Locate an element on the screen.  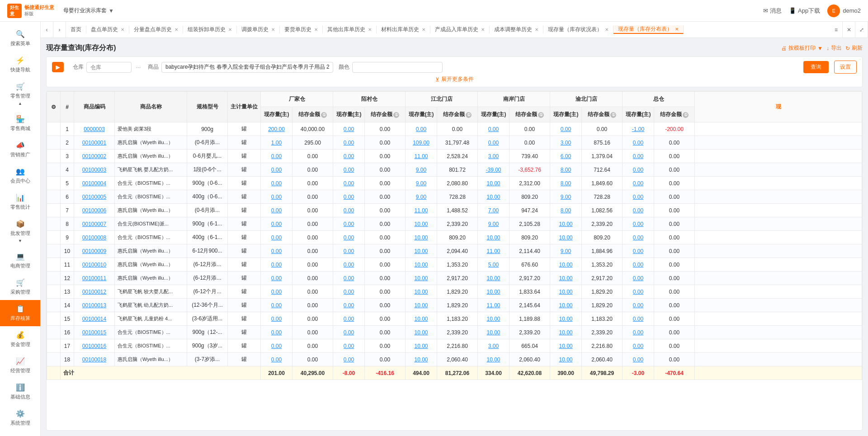
info-icon-1: ① is located at coordinates (324, 115).